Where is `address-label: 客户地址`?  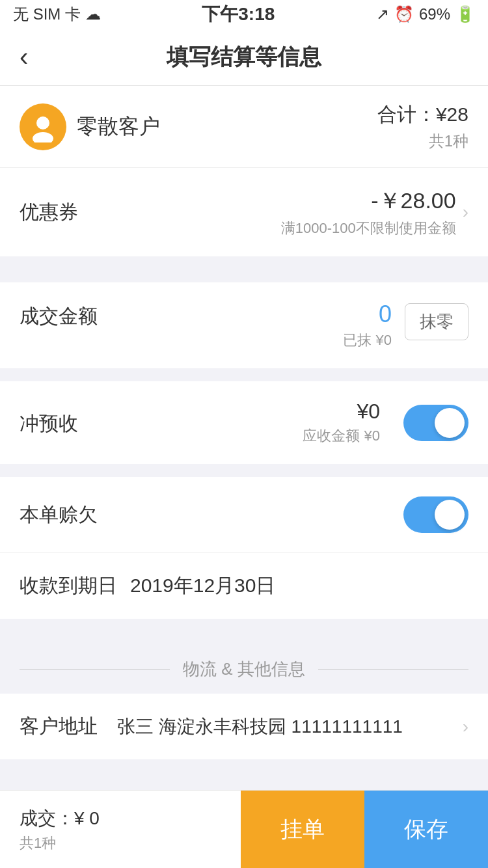
address-label: 客户地址 is located at coordinates (59, 726).